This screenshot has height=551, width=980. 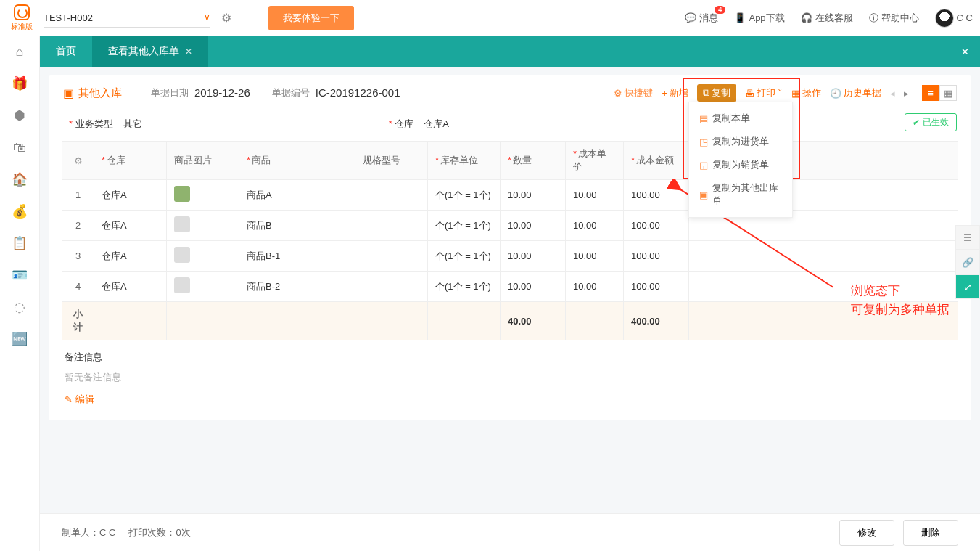 What do you see at coordinates (20, 147) in the screenshot?
I see `nav-bag-icon: 🛍` at bounding box center [20, 147].